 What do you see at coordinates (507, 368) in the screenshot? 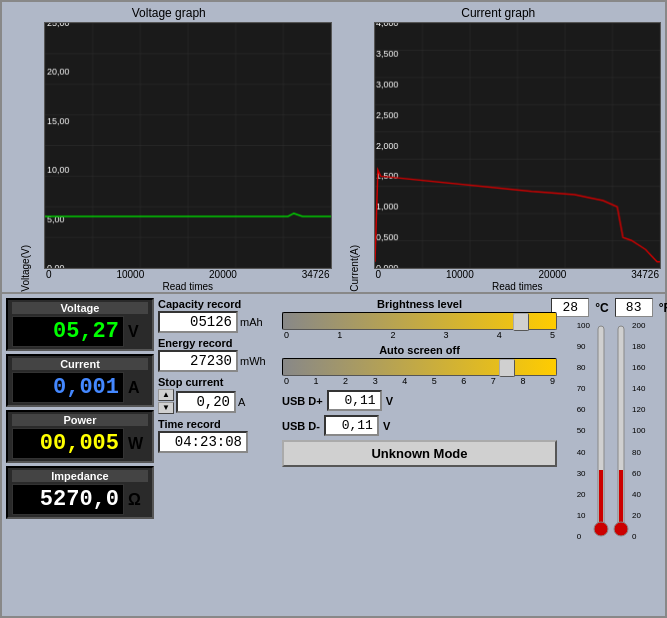
I see `auto-screen-off-slider-handle` at bounding box center [507, 368].